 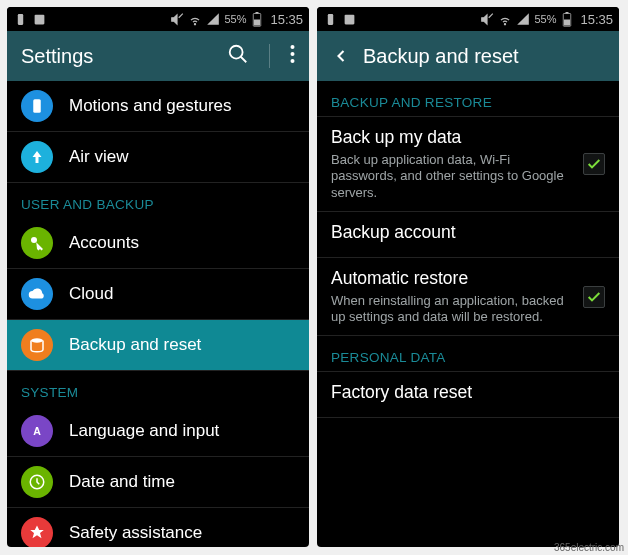 What do you see at coordinates (158, 482) in the screenshot?
I see `settings-item-date: Date and time` at bounding box center [158, 482].